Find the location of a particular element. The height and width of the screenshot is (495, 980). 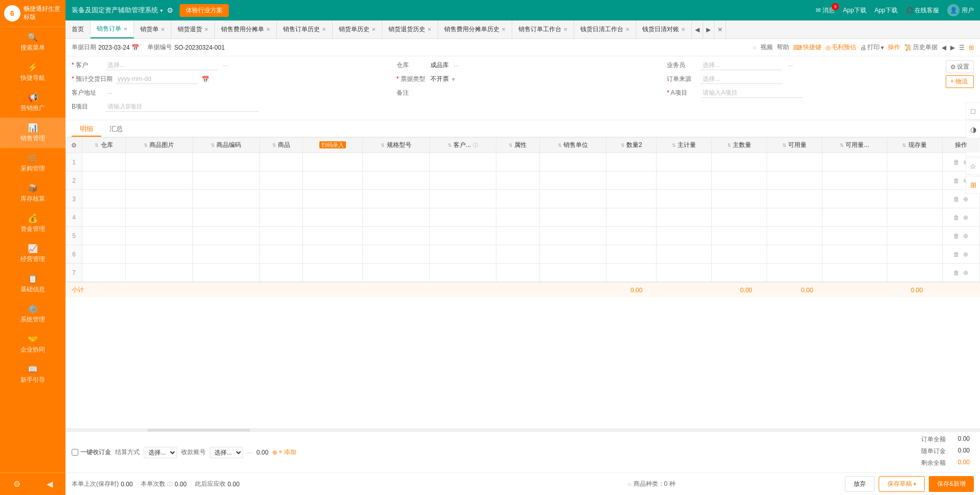

history-btn: 📜 历史单据 is located at coordinates (921, 47).